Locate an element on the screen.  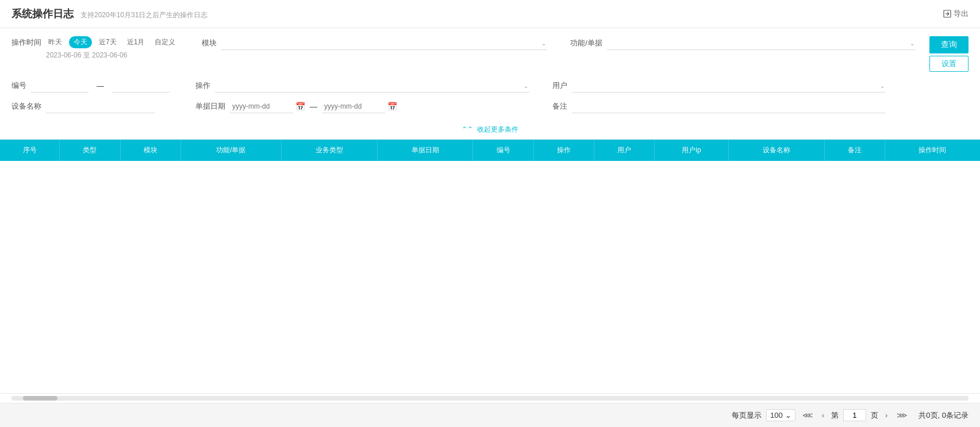
table-header-row: 序号 类型 模块 功能/单据 业务类型 单据日期 编号 操作 用户 用户ip 设… is located at coordinates (490, 151).